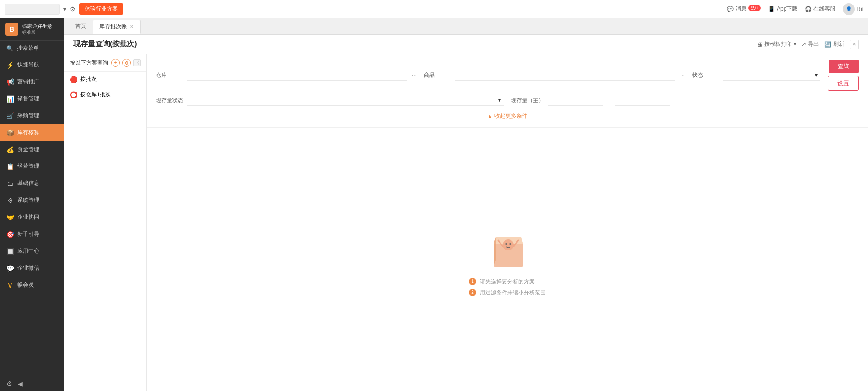 The width and height of the screenshot is (868, 391). What do you see at coordinates (105, 80) in the screenshot?
I see `plan-item-batch: 🔴 按批次` at bounding box center [105, 80].